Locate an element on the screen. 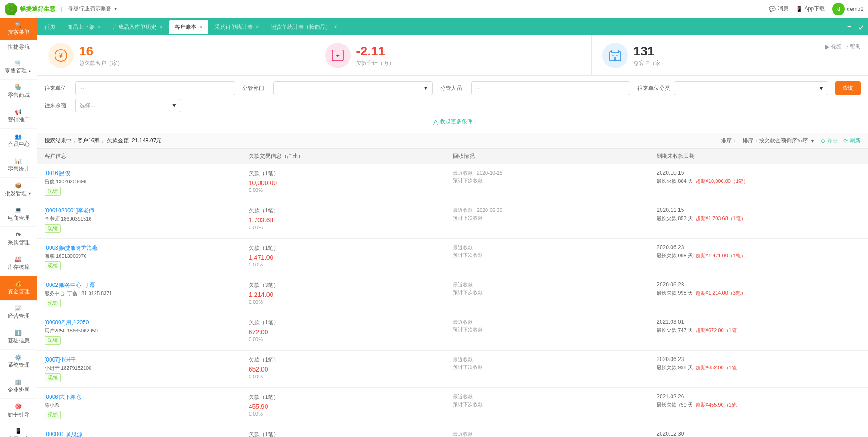 This screenshot has width=868, height=437. filter-select-category: ▼ is located at coordinates (751, 88).